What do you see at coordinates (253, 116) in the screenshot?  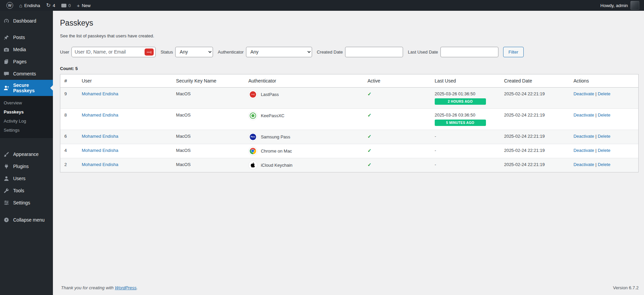 I see `keepassxc-icon-chip` at bounding box center [253, 116].